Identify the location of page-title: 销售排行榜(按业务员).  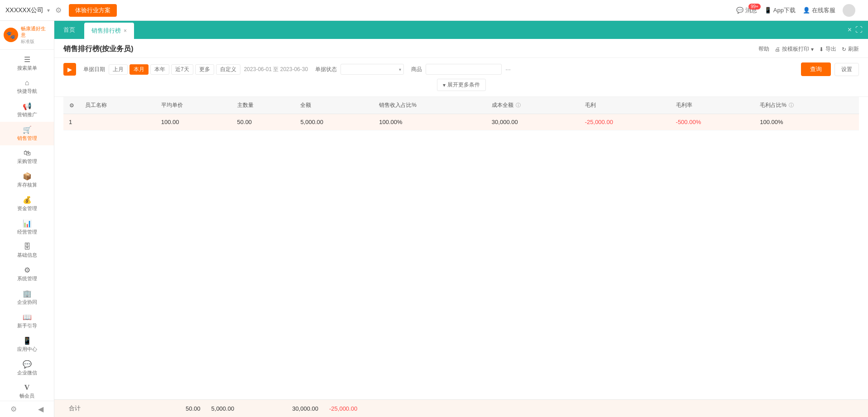
(99, 49).